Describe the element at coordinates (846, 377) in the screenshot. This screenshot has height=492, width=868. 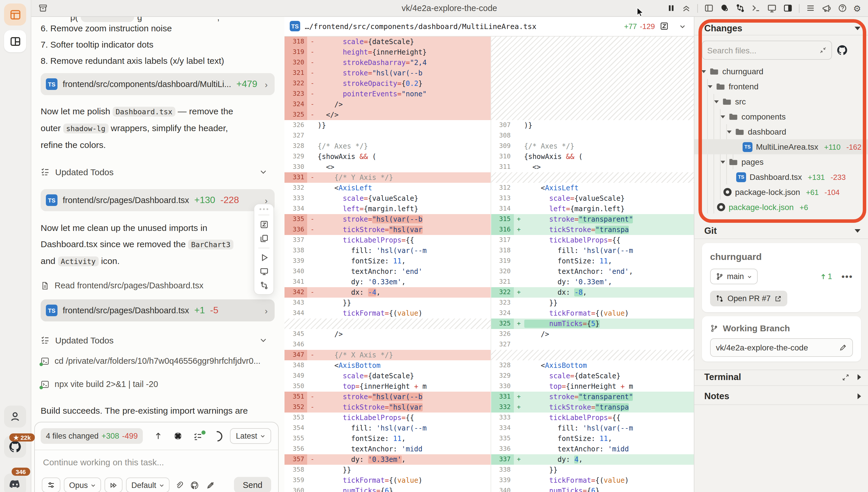
I see `expand-icon` at that location.